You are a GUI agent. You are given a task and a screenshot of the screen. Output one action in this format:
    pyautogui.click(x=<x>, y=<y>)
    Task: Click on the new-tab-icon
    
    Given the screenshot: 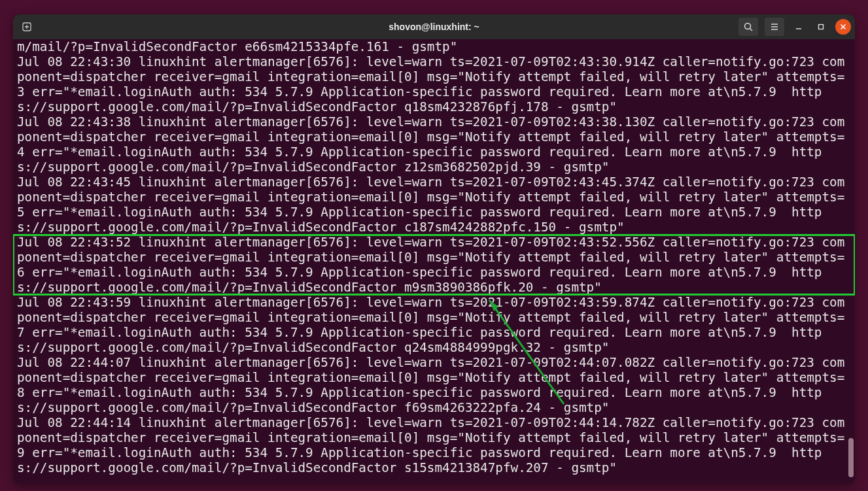 What is the action you would take?
    pyautogui.click(x=27, y=27)
    